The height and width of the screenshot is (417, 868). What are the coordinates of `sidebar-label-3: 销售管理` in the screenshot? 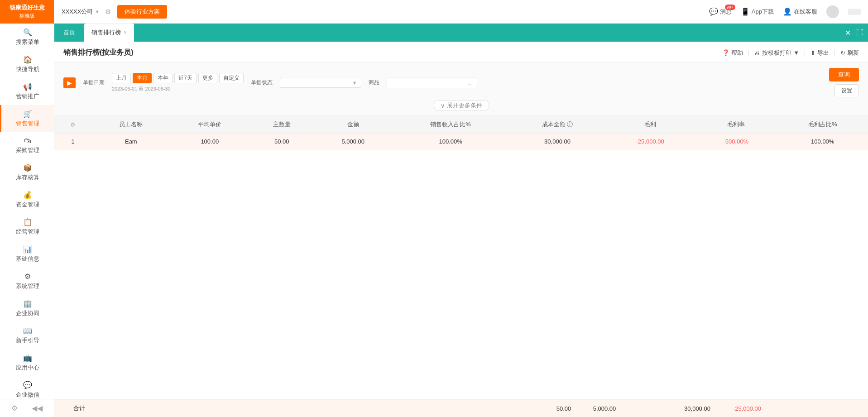 It's located at (28, 124).